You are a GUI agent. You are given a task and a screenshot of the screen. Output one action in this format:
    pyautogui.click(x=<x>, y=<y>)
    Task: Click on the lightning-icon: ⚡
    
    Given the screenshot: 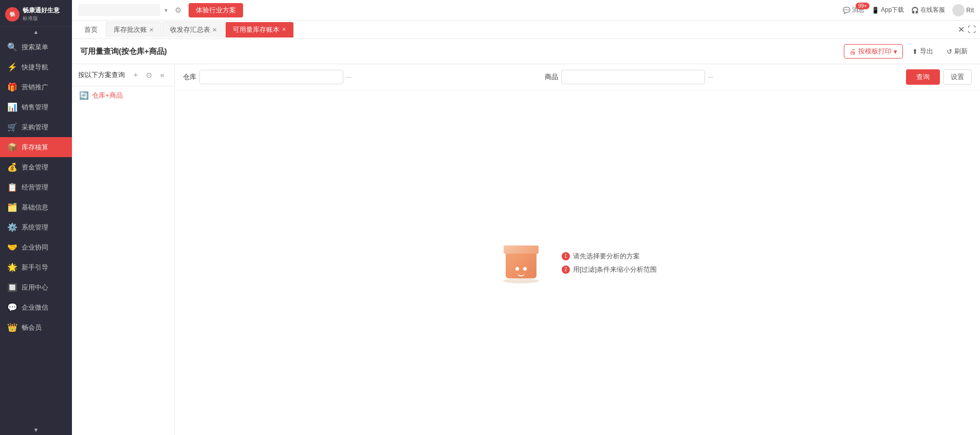 What is the action you would take?
    pyautogui.click(x=12, y=67)
    